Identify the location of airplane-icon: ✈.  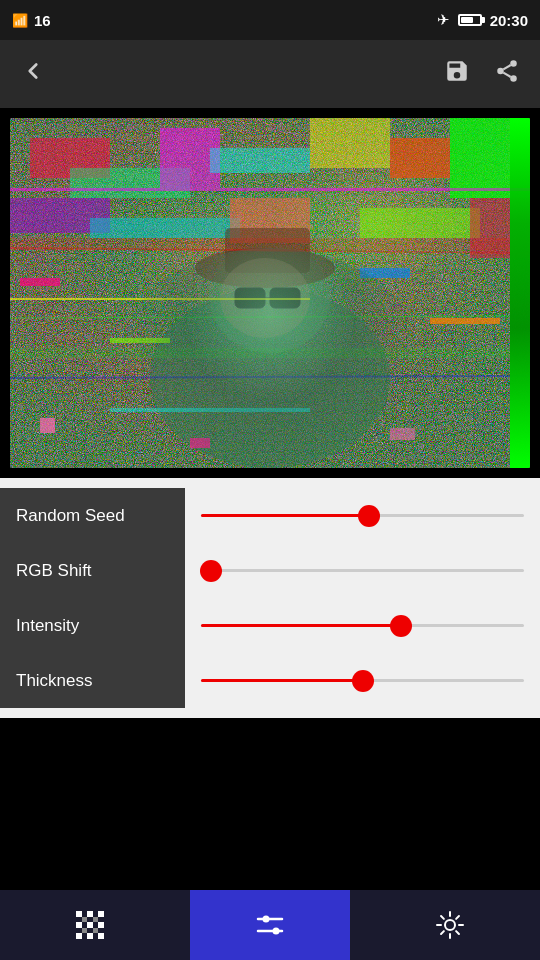
(444, 20).